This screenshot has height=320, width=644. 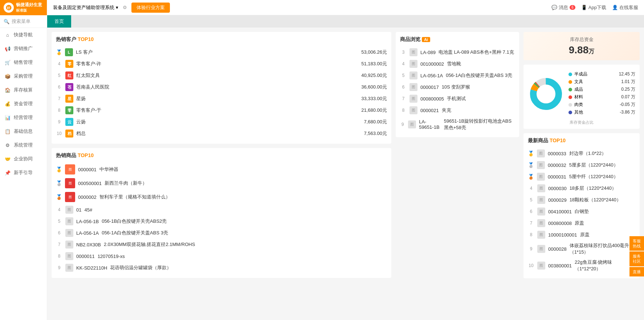 I want to click on customer-name: 零售客户-于, so click(x=217, y=110).